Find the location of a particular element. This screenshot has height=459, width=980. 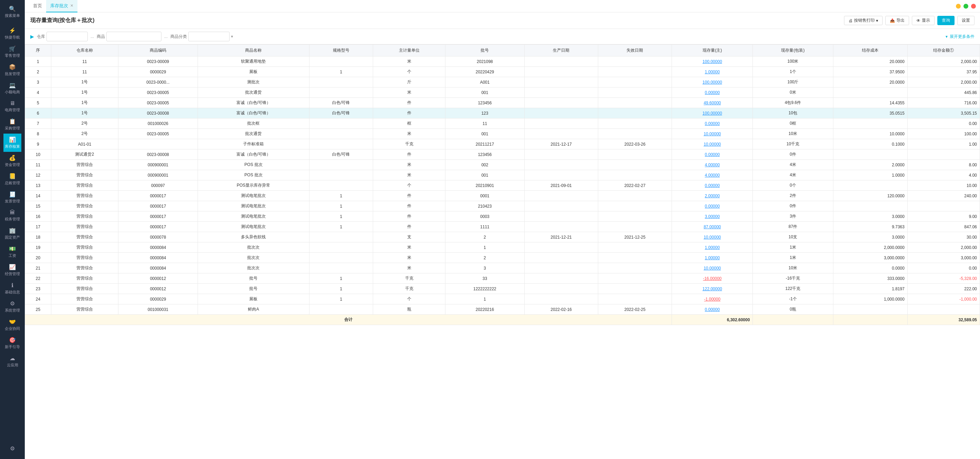

table-row: 10 测试通货2 0023-00008 富诚（白色/可锋） 白色/可锋 件 12… is located at coordinates (503, 155).